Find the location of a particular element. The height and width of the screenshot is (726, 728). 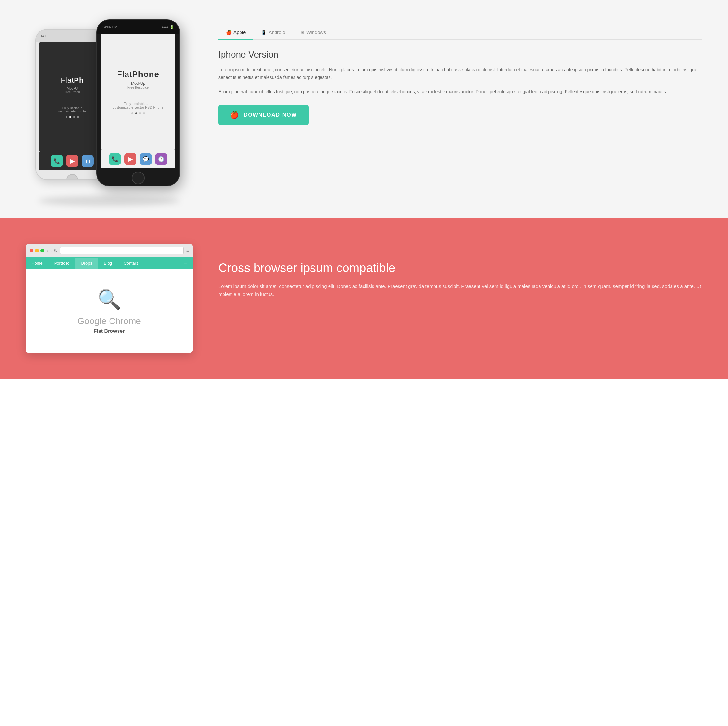

divider-line is located at coordinates (238, 251).